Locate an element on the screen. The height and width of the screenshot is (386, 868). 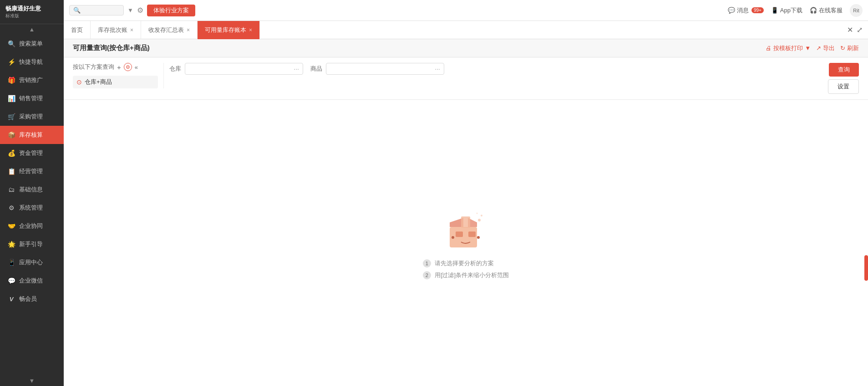
warehouse-input-box: ··· is located at coordinates (244, 69).